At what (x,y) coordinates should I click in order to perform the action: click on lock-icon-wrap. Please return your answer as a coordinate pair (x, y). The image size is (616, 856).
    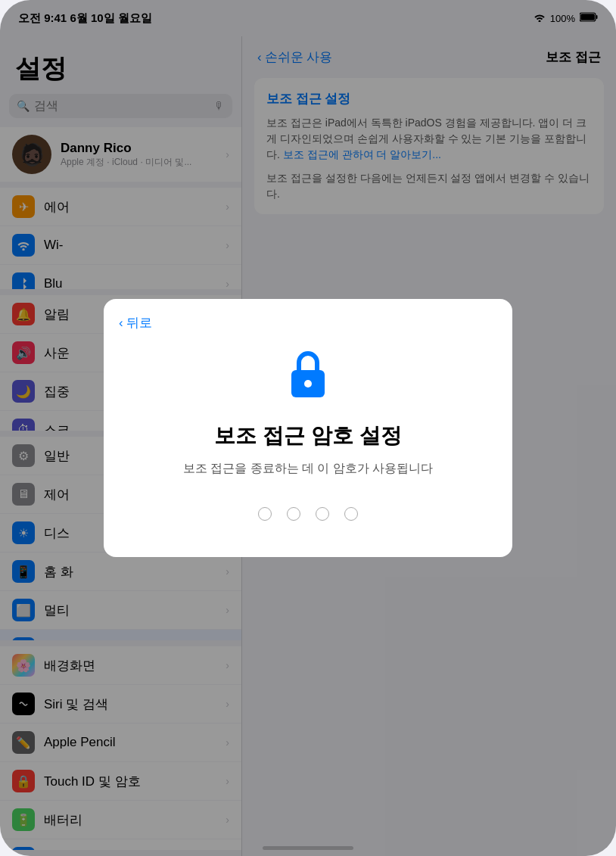
    Looking at the image, I should click on (308, 375).